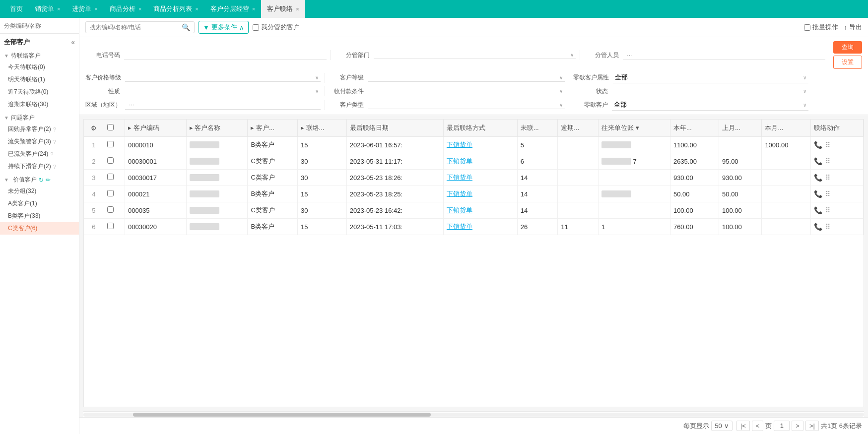  What do you see at coordinates (223, 78) in the screenshot?
I see `filter-price-level-select: ∨` at bounding box center [223, 78].